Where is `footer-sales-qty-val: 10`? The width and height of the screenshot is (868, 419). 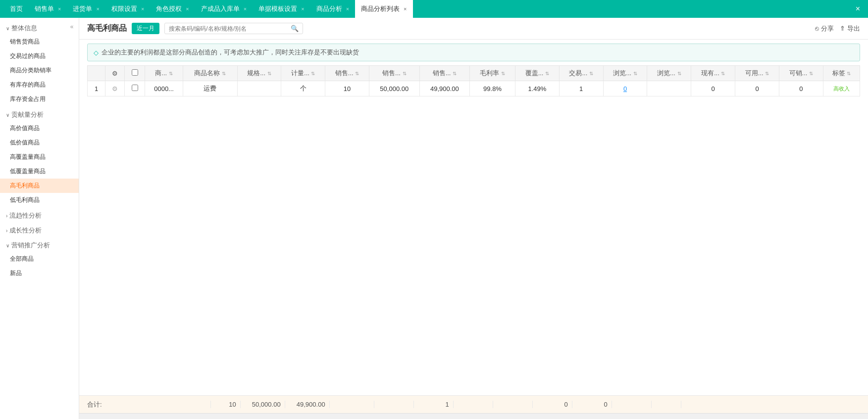
footer-sales-qty-val: 10 is located at coordinates (226, 405).